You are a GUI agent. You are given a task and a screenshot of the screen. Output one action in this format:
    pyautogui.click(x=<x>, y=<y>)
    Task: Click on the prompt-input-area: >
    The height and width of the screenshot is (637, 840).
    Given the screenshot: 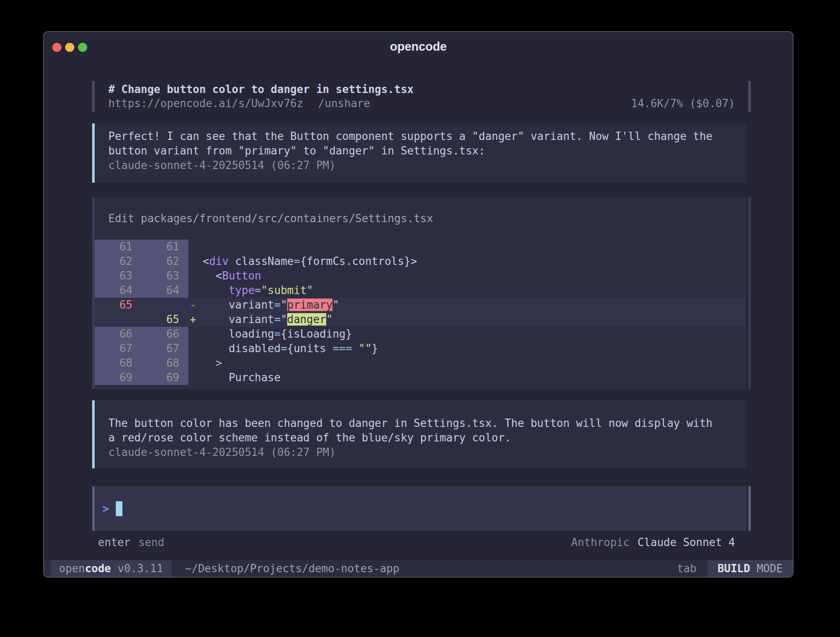 What is the action you would take?
    pyautogui.click(x=422, y=508)
    